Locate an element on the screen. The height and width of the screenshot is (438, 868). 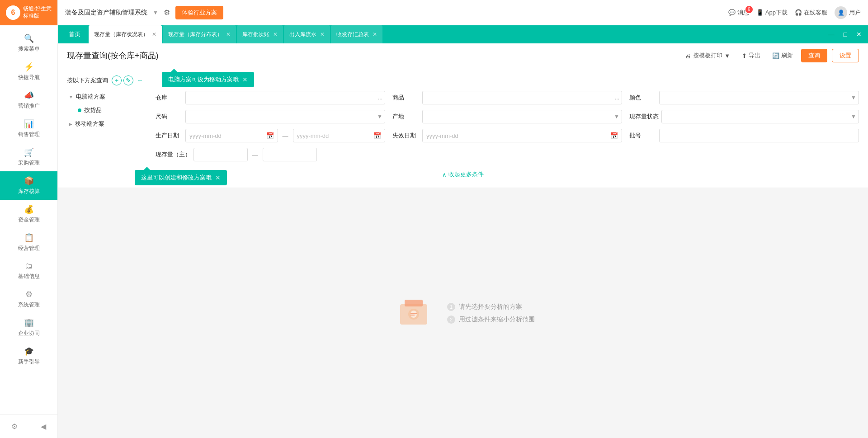
tab-collect-summary-close: ✕ is located at coordinates (375, 34).